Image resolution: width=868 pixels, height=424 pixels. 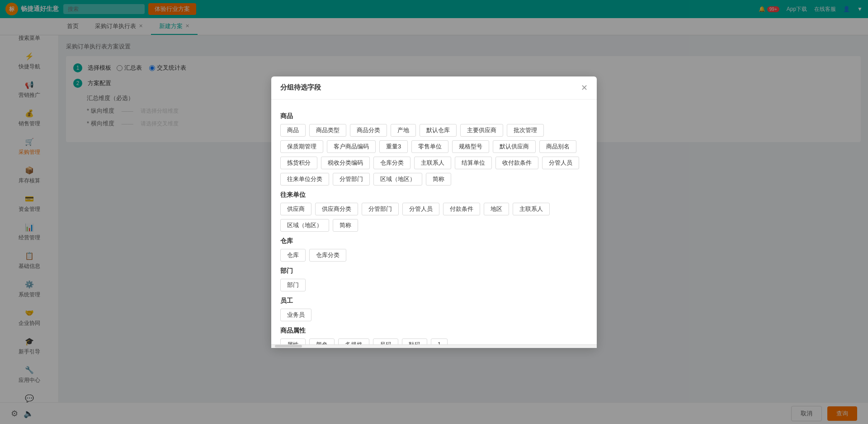 I want to click on field-dept-0: 部门, so click(x=293, y=285).